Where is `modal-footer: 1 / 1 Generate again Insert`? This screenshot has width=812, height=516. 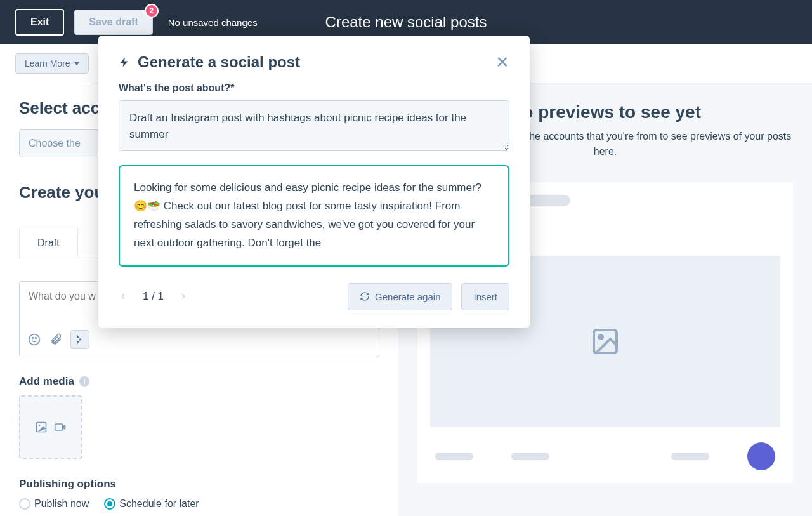
modal-footer: 1 / 1 Generate again Insert is located at coordinates (314, 297).